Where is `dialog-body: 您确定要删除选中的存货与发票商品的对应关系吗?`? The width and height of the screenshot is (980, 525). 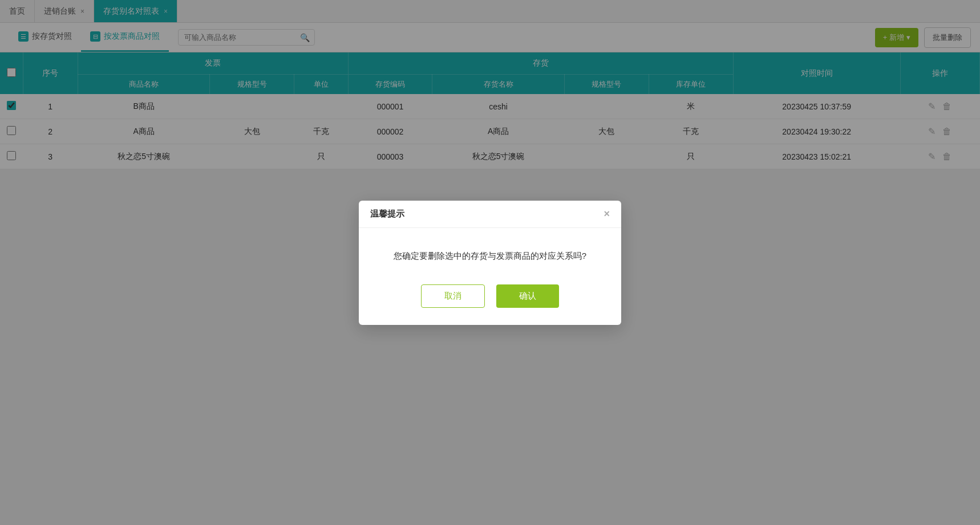
dialog-body: 您确定要删除选中的存货与发票商品的对应关系吗? is located at coordinates (490, 253).